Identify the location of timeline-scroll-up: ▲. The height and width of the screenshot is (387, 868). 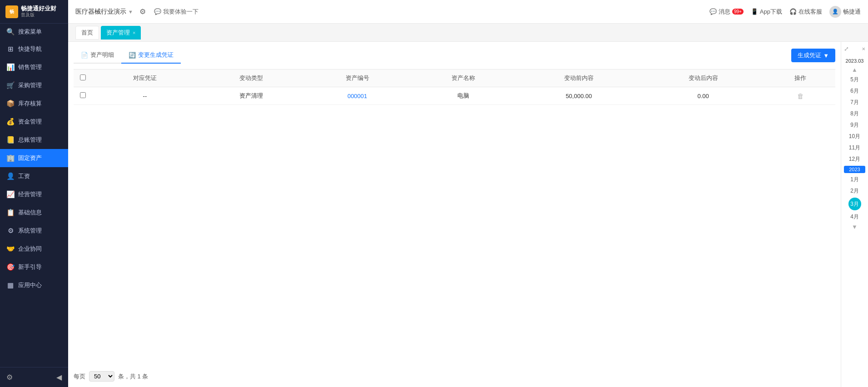
(855, 70).